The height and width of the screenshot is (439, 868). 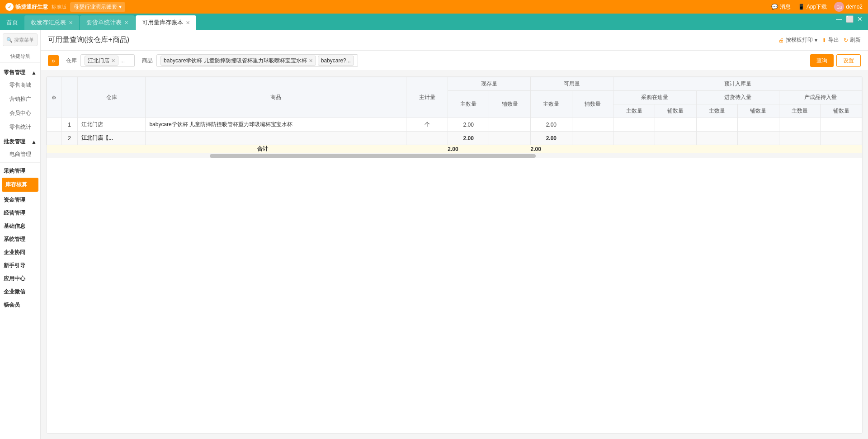 I want to click on sidebar-item-retail-stats-label: 零售统计, so click(x=20, y=127).